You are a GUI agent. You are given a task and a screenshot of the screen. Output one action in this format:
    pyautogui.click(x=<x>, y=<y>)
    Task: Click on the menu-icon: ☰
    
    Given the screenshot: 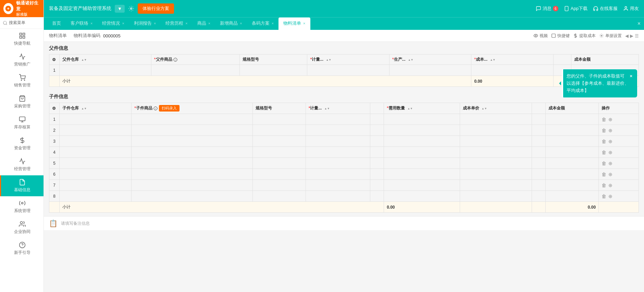 What is the action you would take?
    pyautogui.click(x=637, y=36)
    